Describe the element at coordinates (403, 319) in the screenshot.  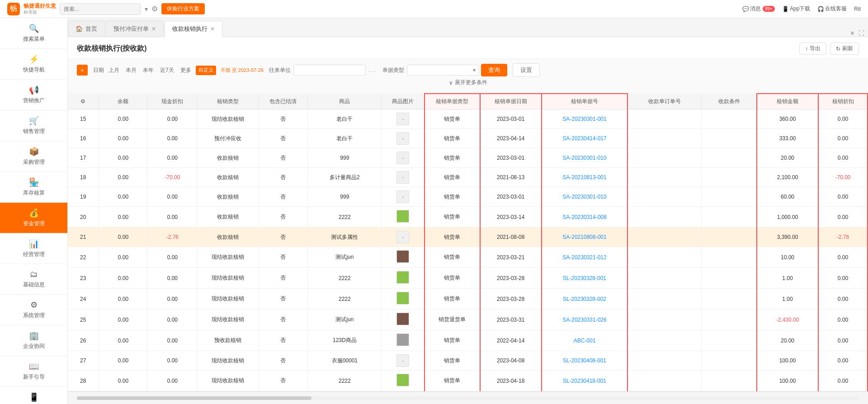
I see `goods-img` at that location.